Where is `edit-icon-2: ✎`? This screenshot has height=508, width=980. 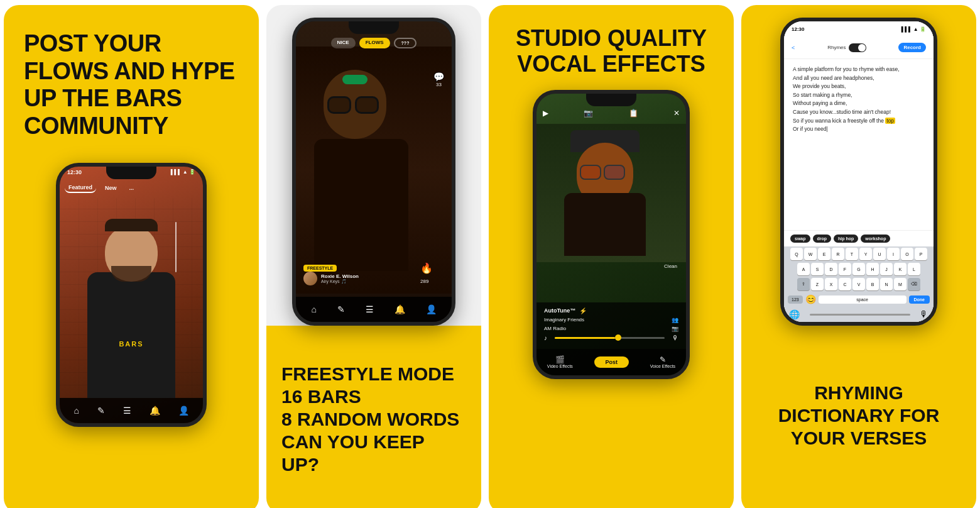
edit-icon-2: ✎ is located at coordinates (341, 309).